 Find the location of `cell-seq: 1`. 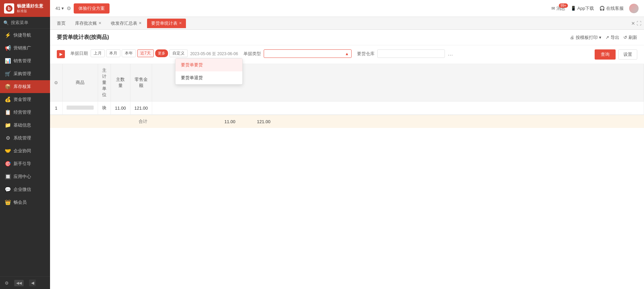

cell-seq: 1 is located at coordinates (56, 108).